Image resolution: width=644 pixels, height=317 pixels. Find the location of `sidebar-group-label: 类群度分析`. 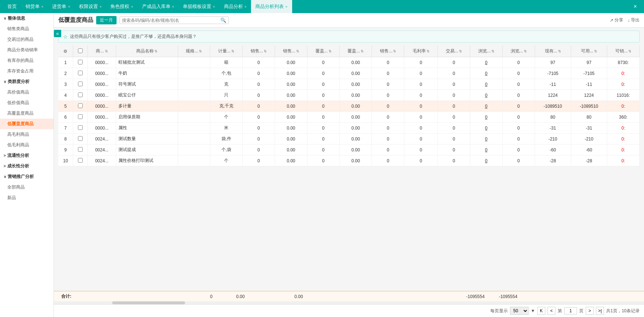

sidebar-group-label: 类群度分析 is located at coordinates (19, 82).